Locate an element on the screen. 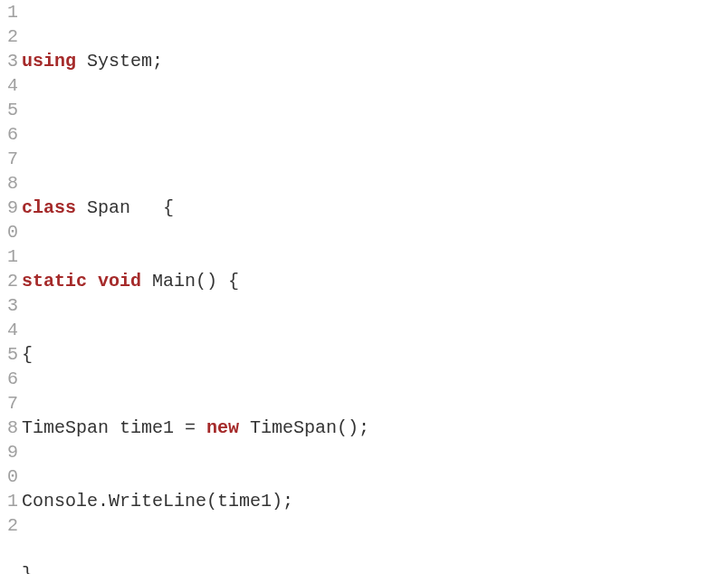 Image resolution: width=728 pixels, height=574 pixels. code-line: using System; is located at coordinates (283, 62).